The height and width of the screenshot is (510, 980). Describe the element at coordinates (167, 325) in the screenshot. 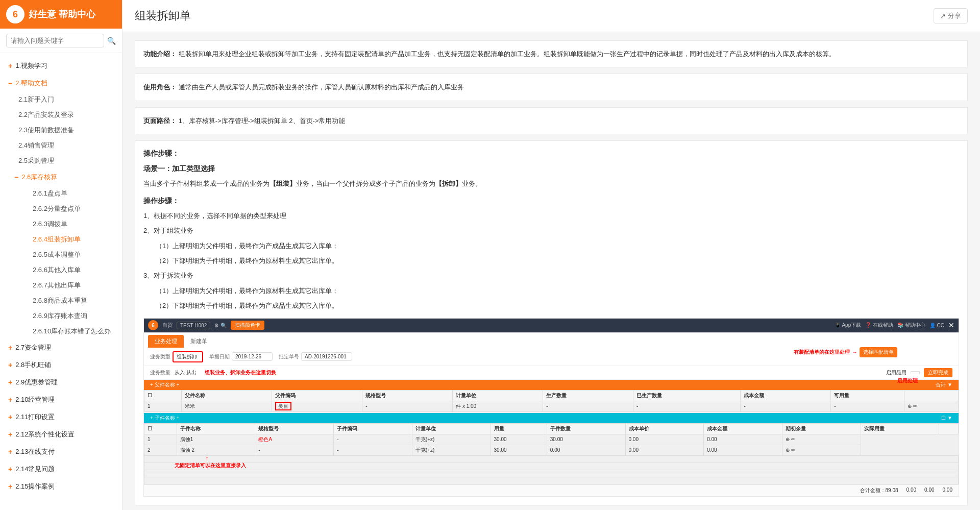

I see `sim-brand: 自贸` at that location.